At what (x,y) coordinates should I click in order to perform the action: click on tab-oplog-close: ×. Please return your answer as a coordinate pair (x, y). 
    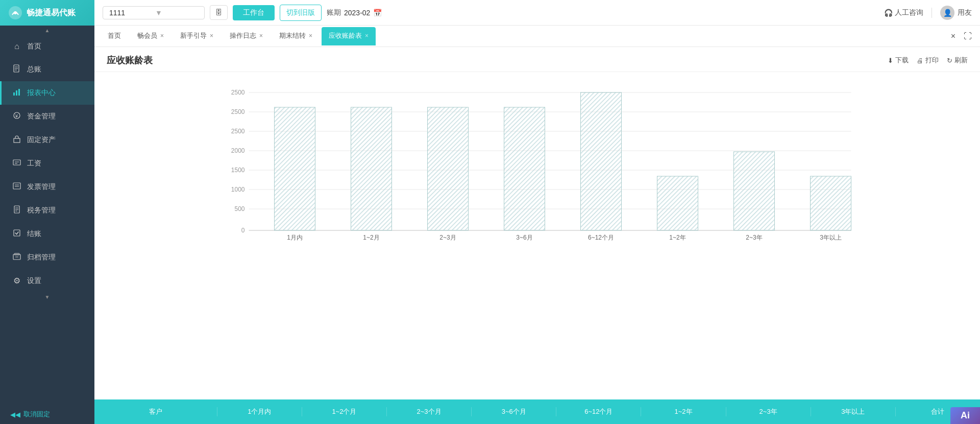
    Looking at the image, I should click on (261, 36).